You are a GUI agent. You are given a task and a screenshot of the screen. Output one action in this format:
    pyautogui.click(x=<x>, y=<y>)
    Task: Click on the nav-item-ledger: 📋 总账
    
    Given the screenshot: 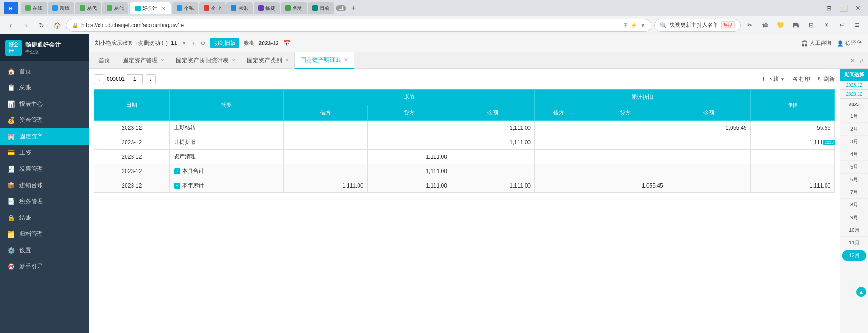 What is the action you would take?
    pyautogui.click(x=44, y=88)
    